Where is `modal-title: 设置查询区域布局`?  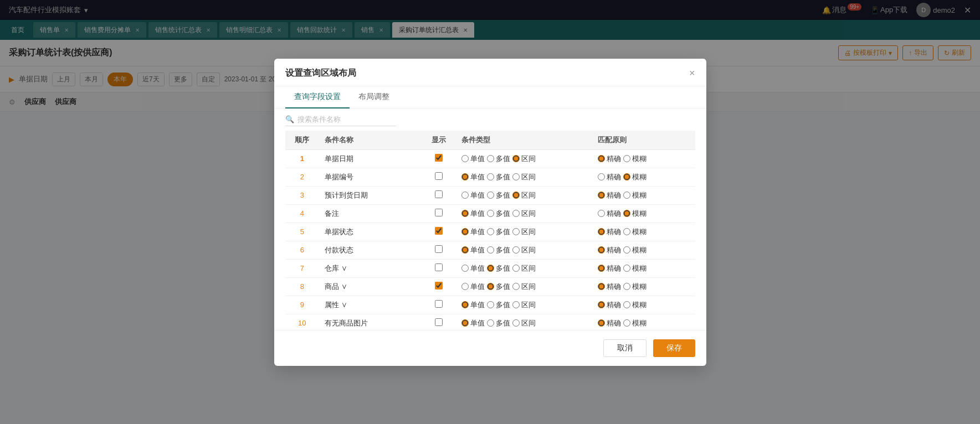 modal-title: 设置查询区域布局 is located at coordinates (321, 73).